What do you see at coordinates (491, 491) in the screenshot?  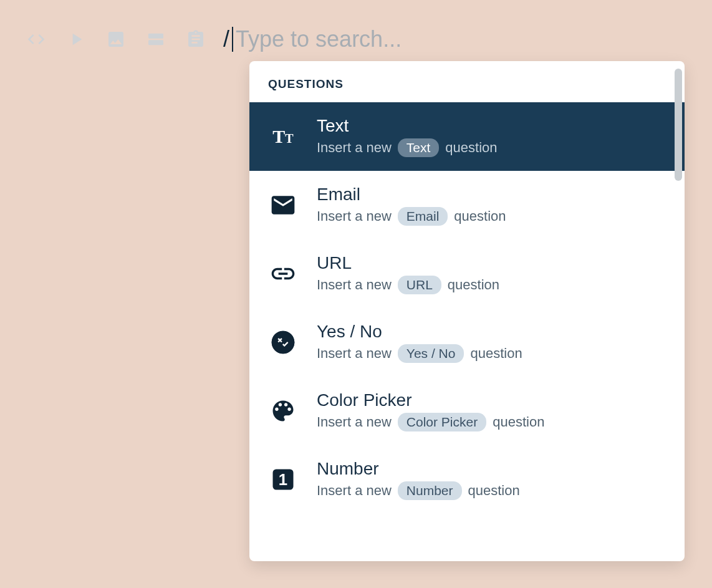 I see `item-description: Insert a new Number question` at bounding box center [491, 491].